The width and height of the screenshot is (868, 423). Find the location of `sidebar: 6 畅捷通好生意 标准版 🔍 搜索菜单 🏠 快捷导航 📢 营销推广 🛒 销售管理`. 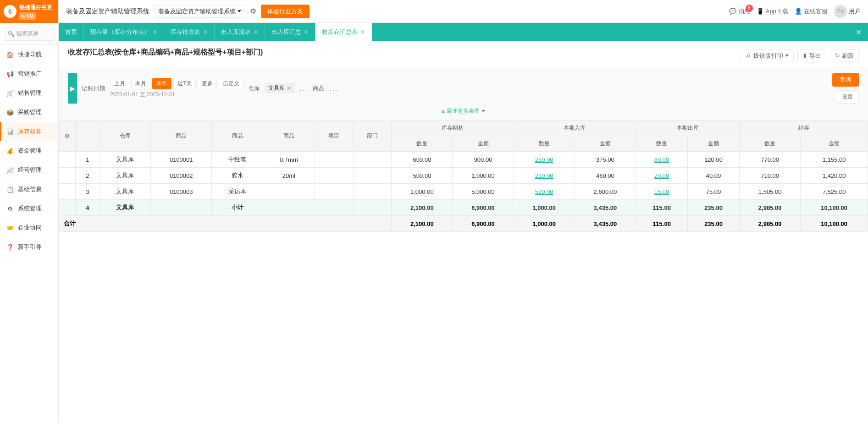

sidebar: 6 畅捷通好生意 标准版 🔍 搜索菜单 🏠 快捷导航 📢 营销推广 🛒 销售管理 is located at coordinates (29, 212).